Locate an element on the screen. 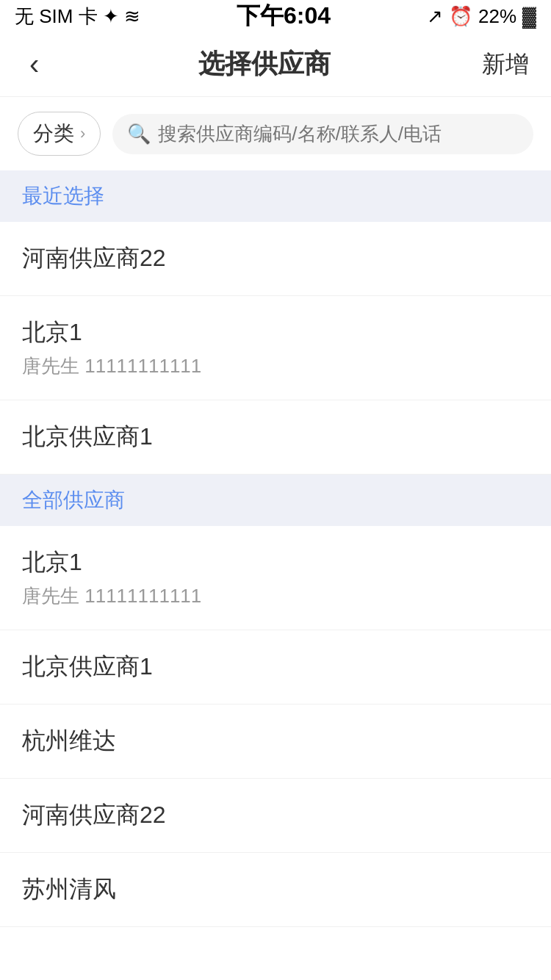 The image size is (551, 980). all-section-header: 全部供应商 is located at coordinates (276, 500).